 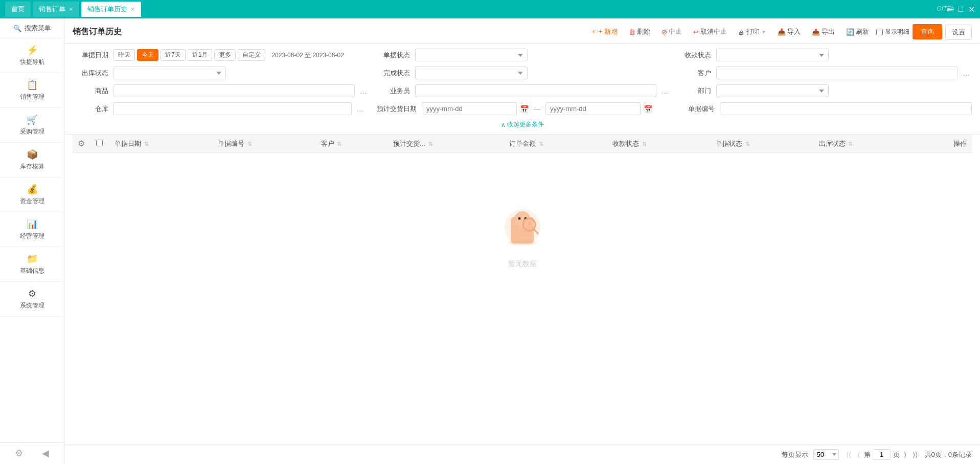 What do you see at coordinates (18, 9) in the screenshot?
I see `tab-home: 首页` at bounding box center [18, 9].